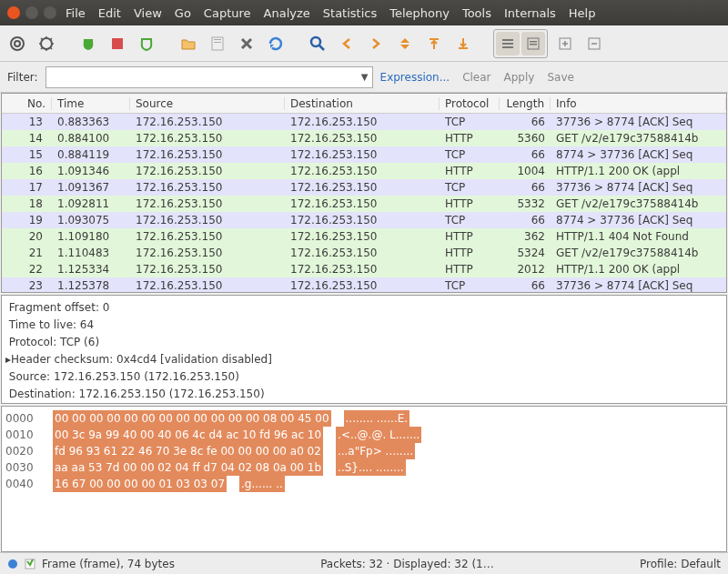 This screenshot has width=728, height=574. Describe the element at coordinates (361, 360) in the screenshot. I see `detail-line: ▸Header checksum: 0x4cd4 [validation dis…` at that location.